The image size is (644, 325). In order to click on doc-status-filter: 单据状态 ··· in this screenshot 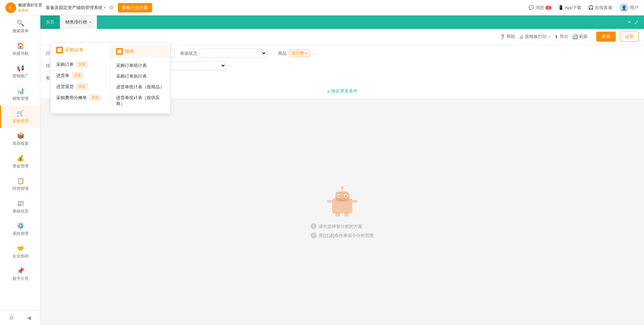, I will do `click(226, 53)`.